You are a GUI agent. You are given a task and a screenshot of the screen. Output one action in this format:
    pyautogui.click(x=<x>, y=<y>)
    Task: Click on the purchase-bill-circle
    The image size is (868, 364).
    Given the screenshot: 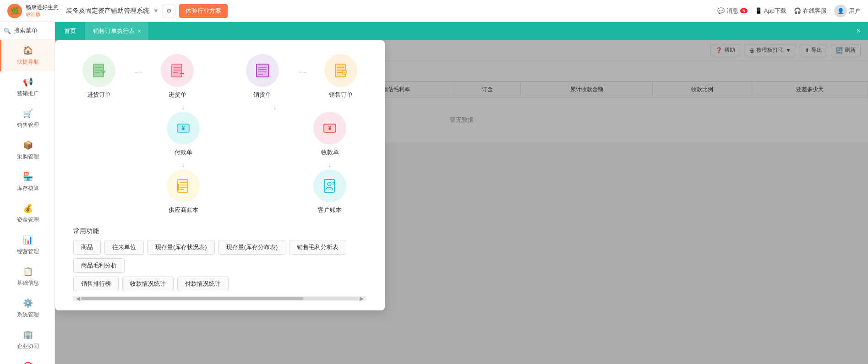 What is the action you would take?
    pyautogui.click(x=177, y=71)
    